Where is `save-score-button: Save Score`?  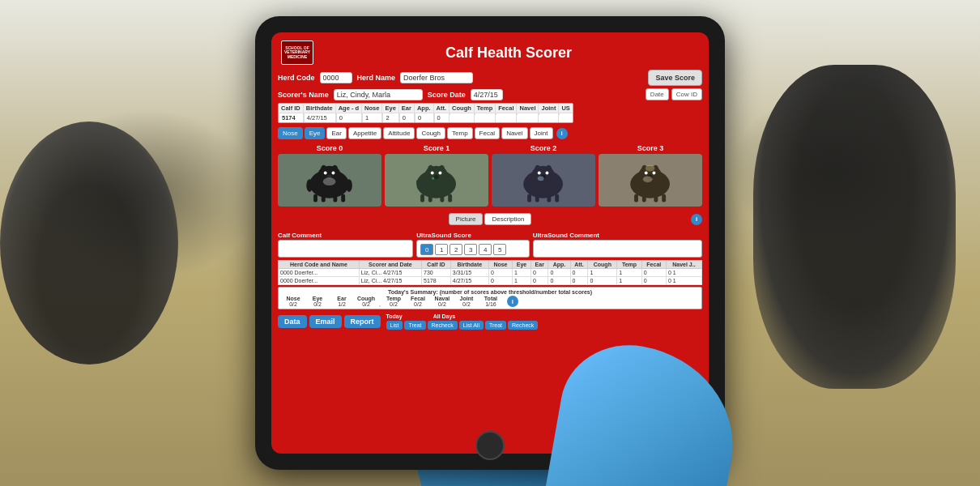 save-score-button: Save Score is located at coordinates (675, 78).